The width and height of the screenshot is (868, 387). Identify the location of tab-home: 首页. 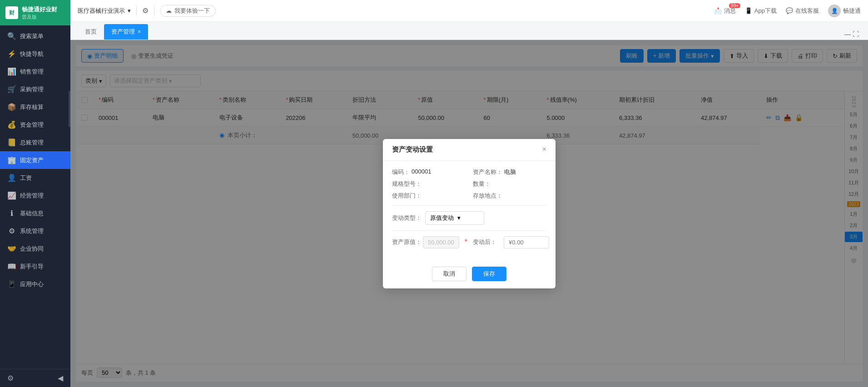
(91, 32).